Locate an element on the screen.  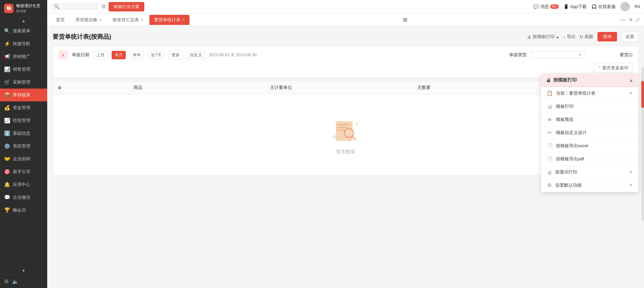
sales-icon: 📊 is located at coordinates (7, 69).